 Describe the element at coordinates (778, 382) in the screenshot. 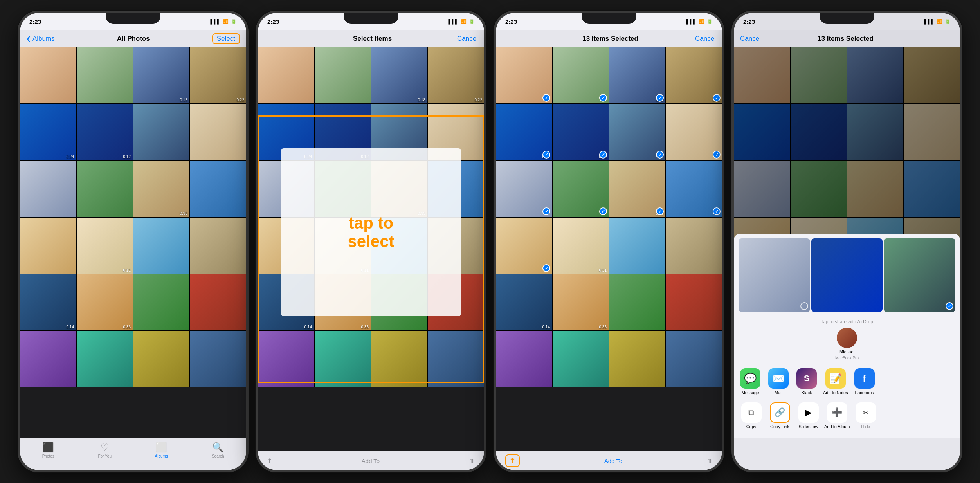

I see `share-app-mail: ✉️ Mail` at that location.